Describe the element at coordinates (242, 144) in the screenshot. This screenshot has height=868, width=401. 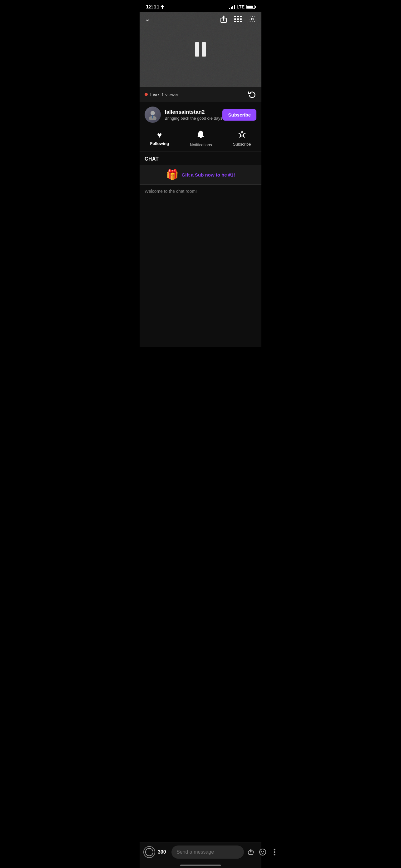
I see `subscribe-action-label: Subscribe` at that location.